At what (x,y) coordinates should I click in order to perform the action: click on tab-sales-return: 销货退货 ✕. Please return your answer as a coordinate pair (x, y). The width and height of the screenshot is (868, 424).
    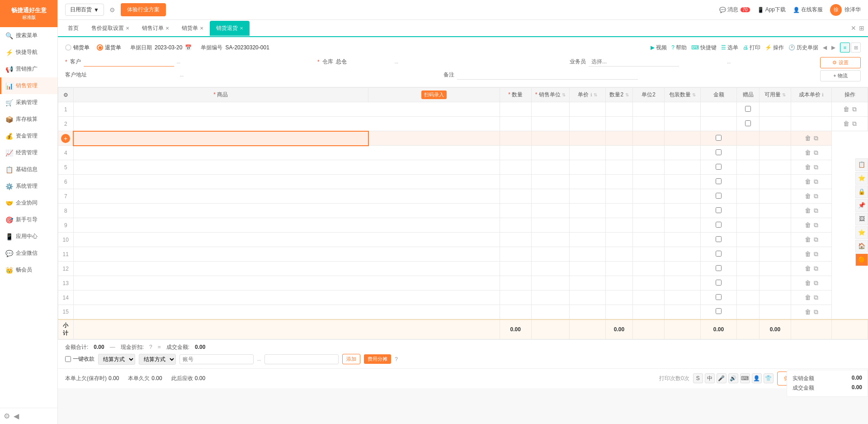
    Looking at the image, I should click on (230, 28).